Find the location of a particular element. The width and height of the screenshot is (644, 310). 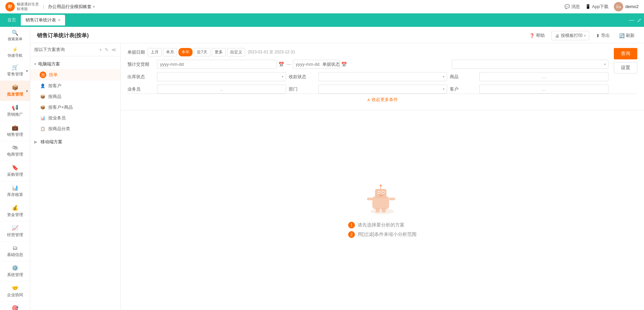

inventory-icon: 📊 is located at coordinates (15, 188).